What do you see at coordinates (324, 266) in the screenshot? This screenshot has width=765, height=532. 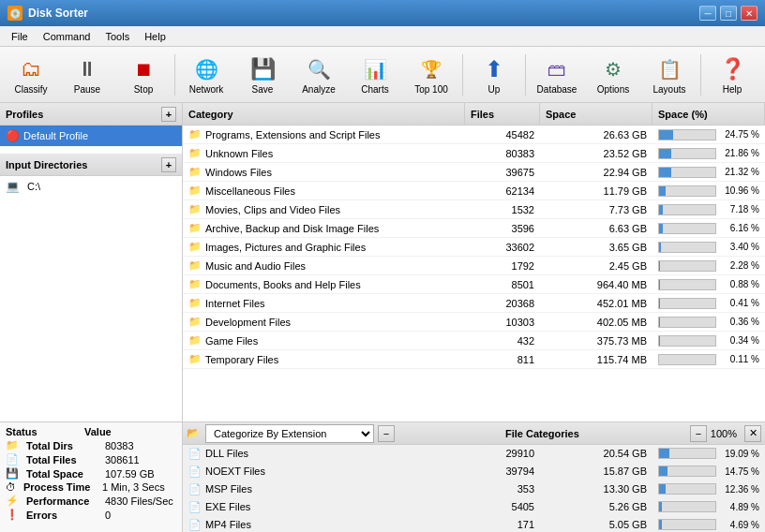 I see `category-cell: 📁Music and Audio Files` at bounding box center [324, 266].